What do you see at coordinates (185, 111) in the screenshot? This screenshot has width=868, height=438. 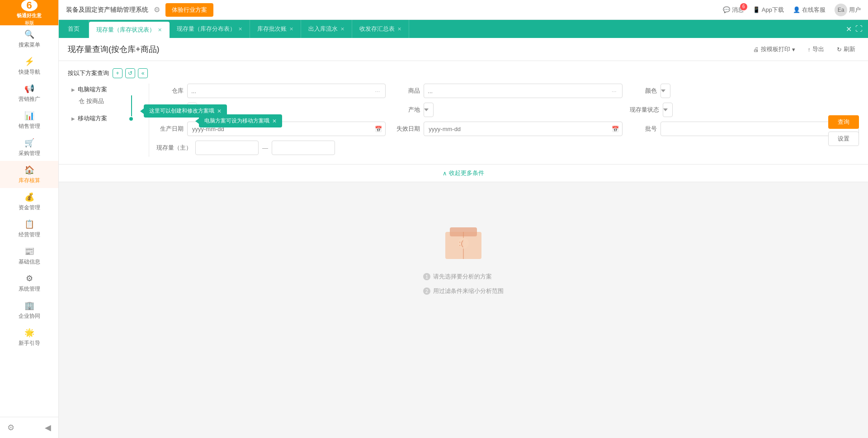 I see `edit-tooltip: 这里可以创建和修改方案哦 ✕` at bounding box center [185, 111].